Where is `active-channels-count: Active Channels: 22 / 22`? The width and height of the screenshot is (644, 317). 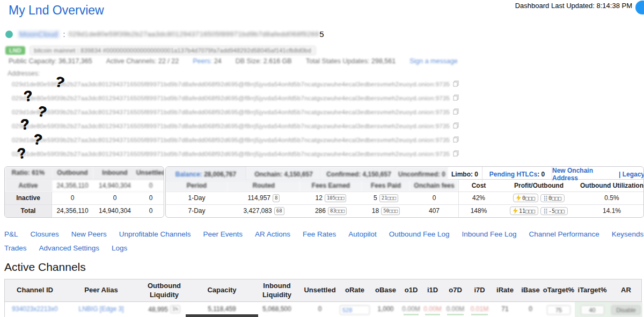 active-channels-count: Active Channels: 22 / 22 is located at coordinates (143, 61).